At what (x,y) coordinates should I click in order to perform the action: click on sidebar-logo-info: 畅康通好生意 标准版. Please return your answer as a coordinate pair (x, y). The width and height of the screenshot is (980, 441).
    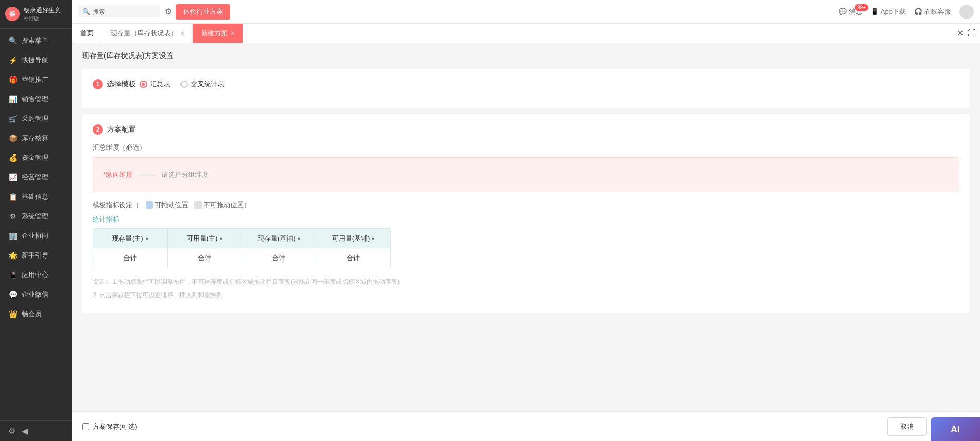
    Looking at the image, I should click on (42, 14).